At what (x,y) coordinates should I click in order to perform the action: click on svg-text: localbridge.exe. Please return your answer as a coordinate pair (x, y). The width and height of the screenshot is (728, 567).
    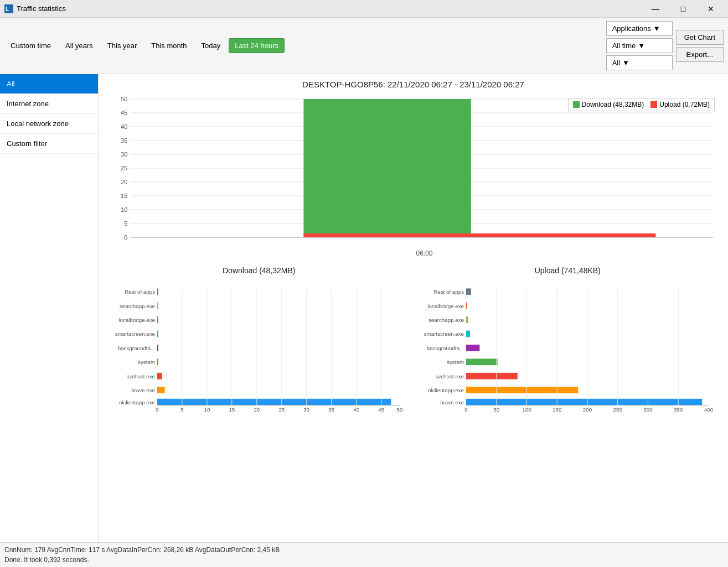
    Looking at the image, I should click on (446, 306).